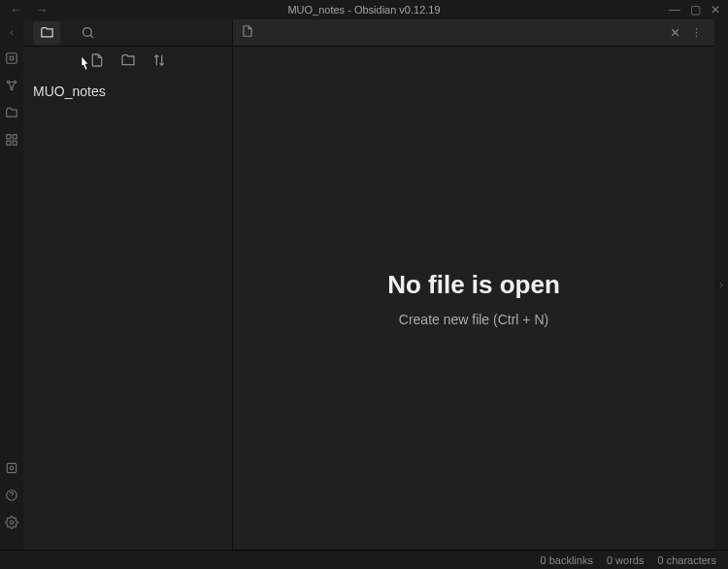  I want to click on settings-icon, so click(12, 522).